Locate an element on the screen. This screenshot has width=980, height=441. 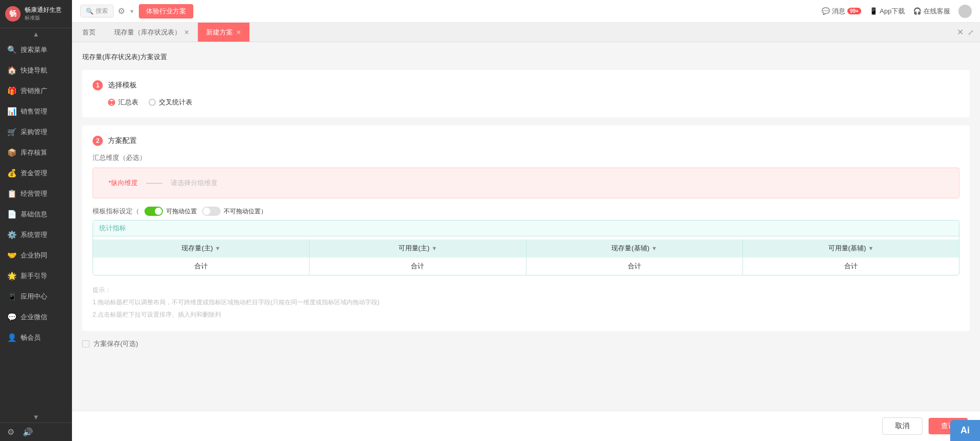
sidebar-item-finance: 💰 资金管理 is located at coordinates (36, 173).